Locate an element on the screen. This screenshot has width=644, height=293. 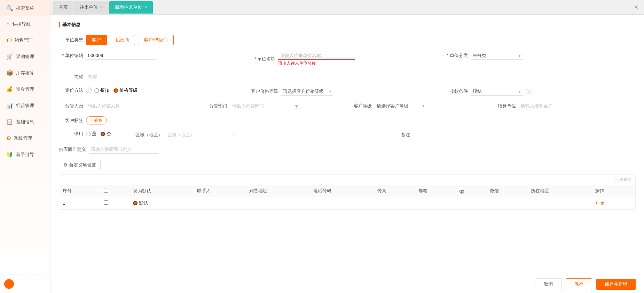
col-action: 操作 is located at coordinates (613, 191).